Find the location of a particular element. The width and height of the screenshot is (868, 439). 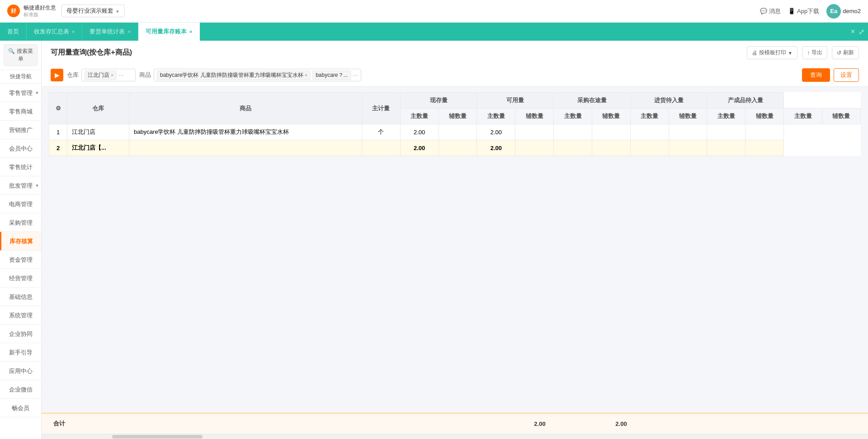

sidebar-item-retail-mall: 零售商城 is located at coordinates (21, 111).